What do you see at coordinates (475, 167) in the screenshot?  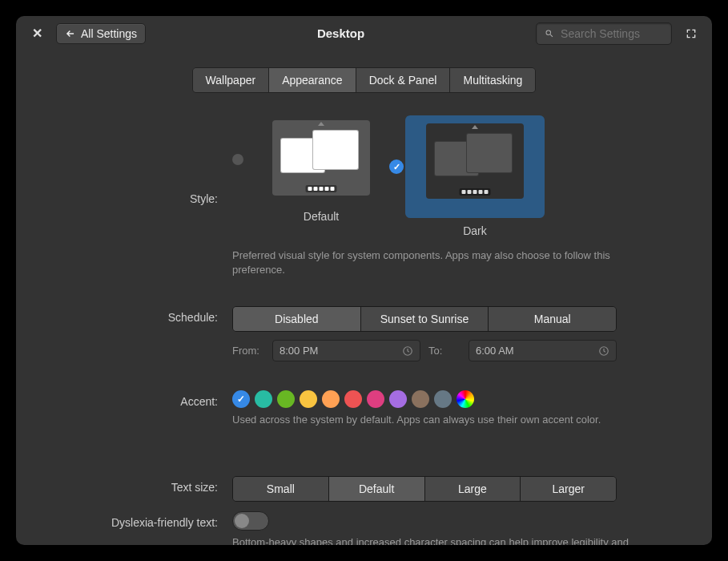 I see `style-option-dark` at bounding box center [475, 167].